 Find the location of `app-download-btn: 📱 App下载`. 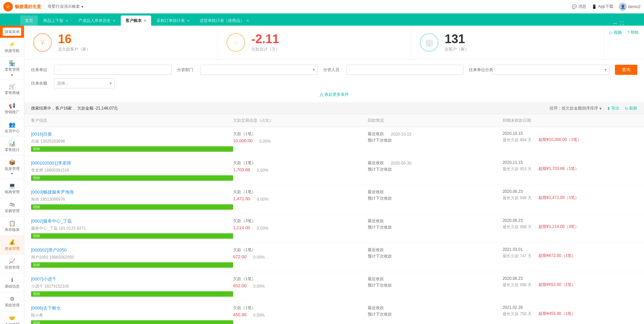

app-download-btn: 📱 App下载 is located at coordinates (603, 7).